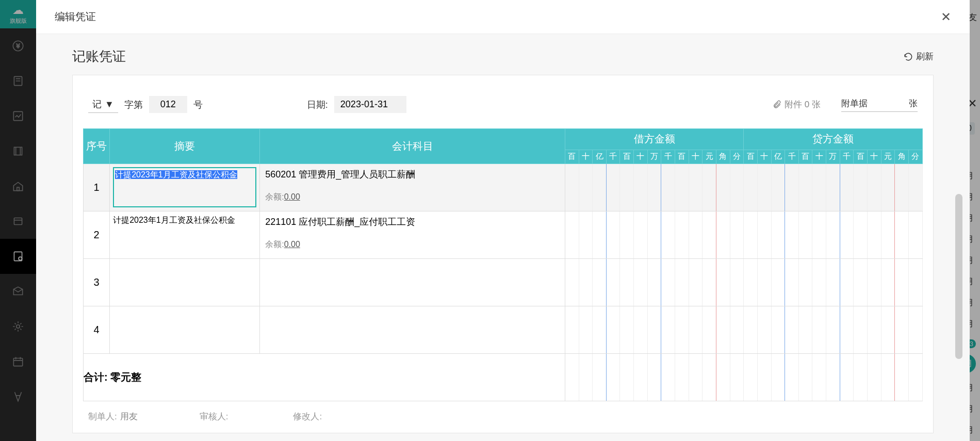  Describe the element at coordinates (919, 57) in the screenshot. I see `refresh-button: 刷新` at that location.